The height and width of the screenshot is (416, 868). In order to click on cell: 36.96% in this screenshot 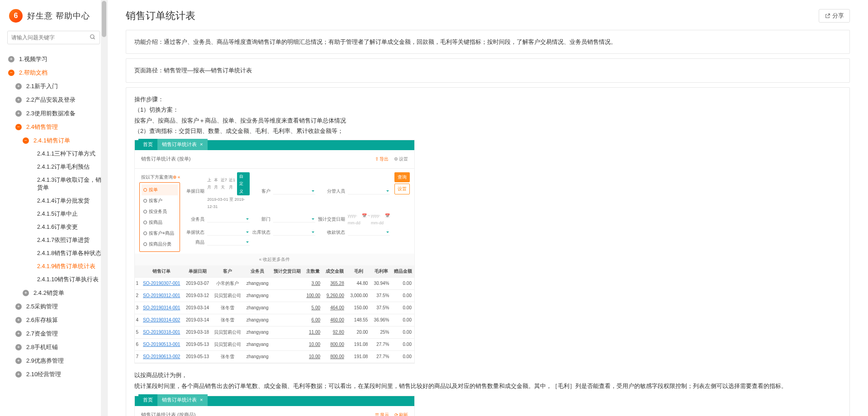, I will do `click(381, 320)`.